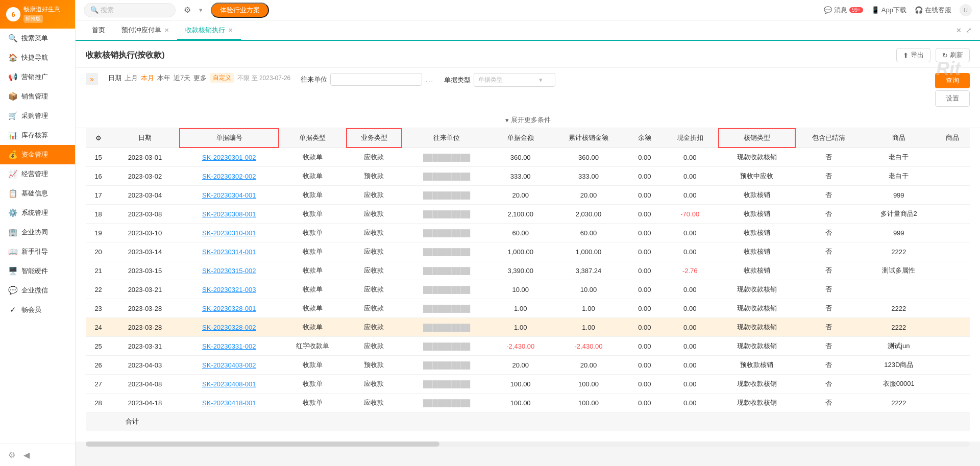 This screenshot has height=466, width=980. I want to click on party-input, so click(376, 80).